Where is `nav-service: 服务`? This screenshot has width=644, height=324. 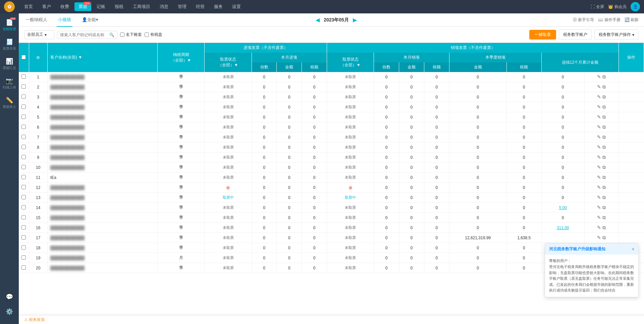 nav-service: 服务 is located at coordinates (218, 7).